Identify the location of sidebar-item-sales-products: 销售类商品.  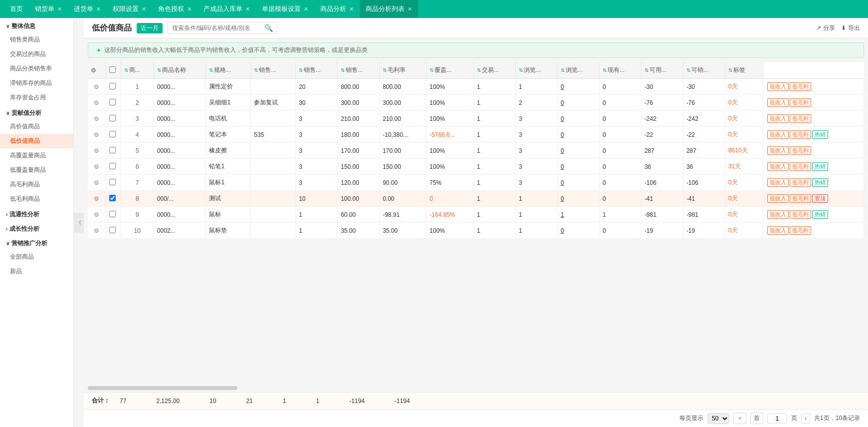
(37, 40).